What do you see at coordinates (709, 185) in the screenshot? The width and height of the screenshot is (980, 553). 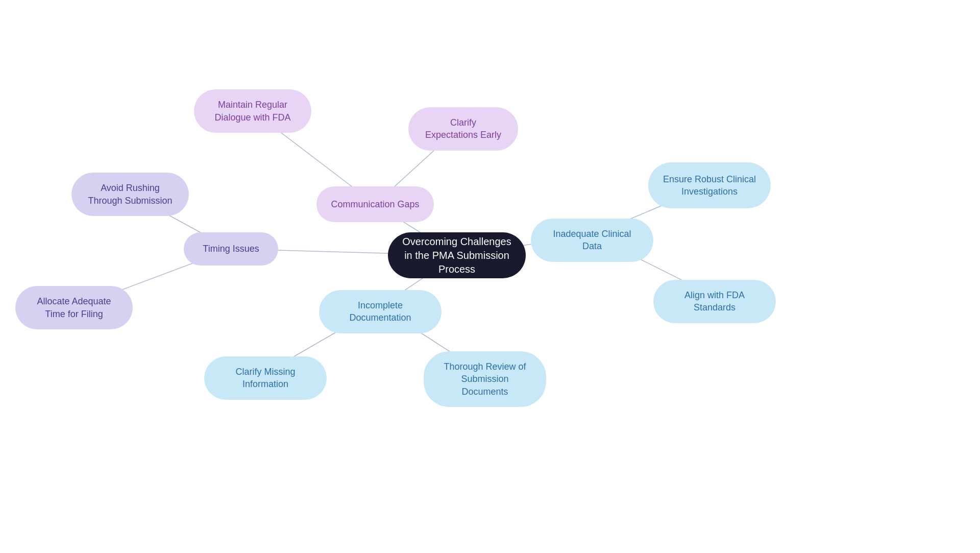 I see `node-ensure-robust: Ensure Robust Clinical Investigations` at bounding box center [709, 185].